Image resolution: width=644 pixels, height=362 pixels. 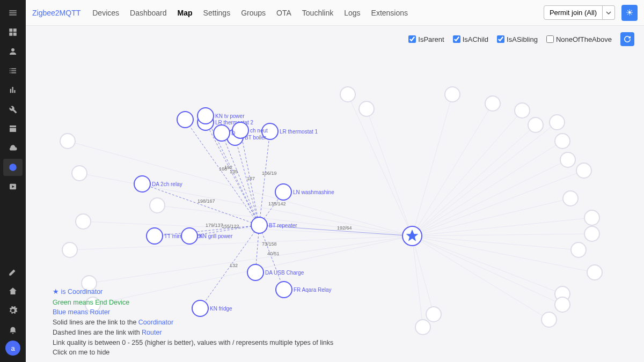 I want to click on svg-text: 198/167, so click(x=206, y=201).